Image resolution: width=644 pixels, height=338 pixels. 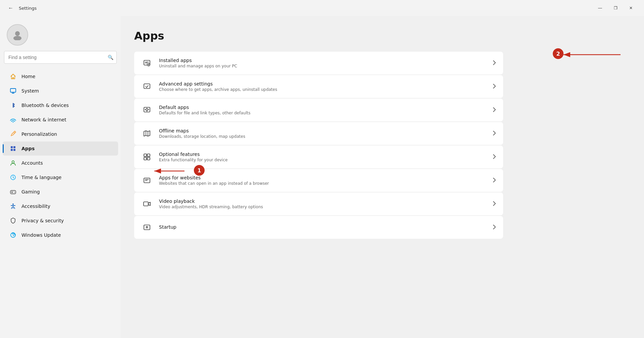 I want to click on close-button: ✕, so click(x=631, y=8).